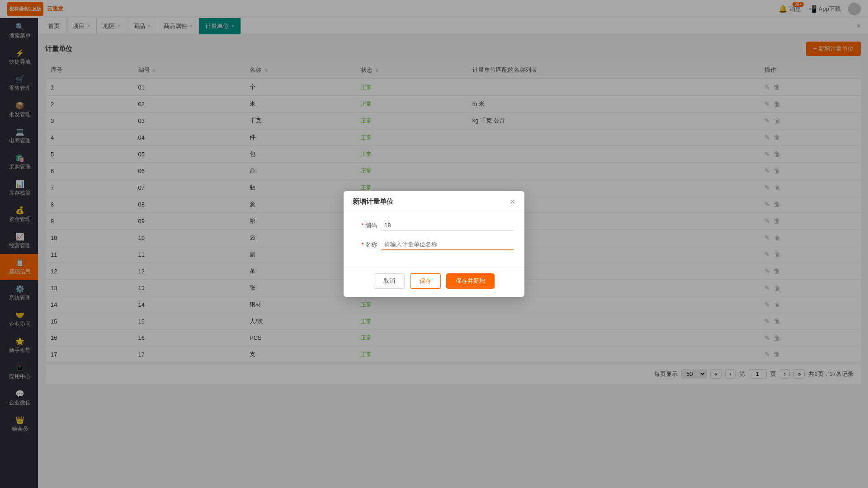 This screenshot has height=488, width=868. I want to click on save-button: 保存, so click(425, 281).